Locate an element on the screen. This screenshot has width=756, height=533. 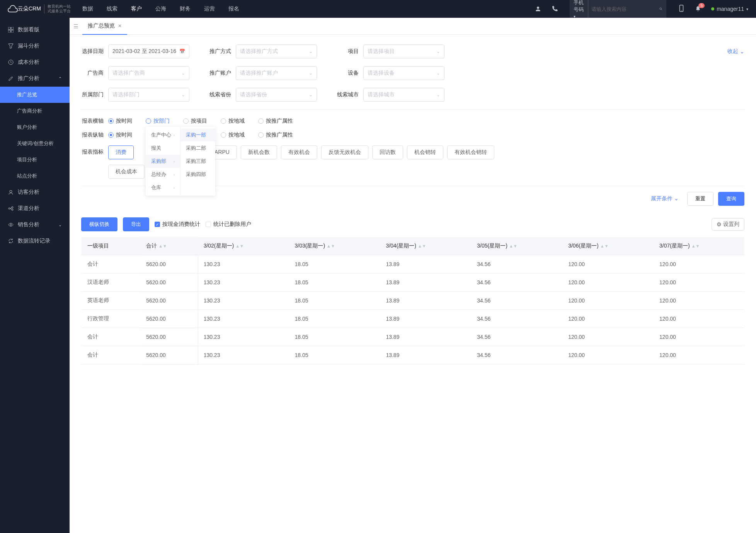
deleted-stats-checkbox: 统计已删除用户 is located at coordinates (228, 224).